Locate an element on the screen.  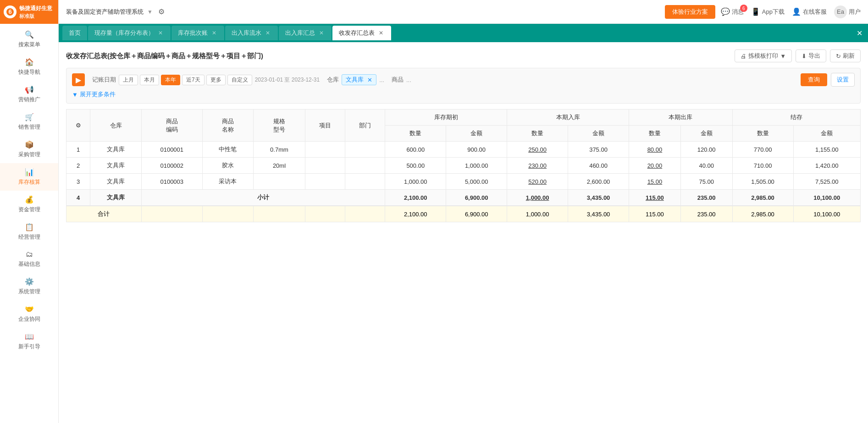
page-title: 收发存汇总表(按仓库＋商品编码＋商品＋规格型号＋项目＋部门) is located at coordinates (165, 56).